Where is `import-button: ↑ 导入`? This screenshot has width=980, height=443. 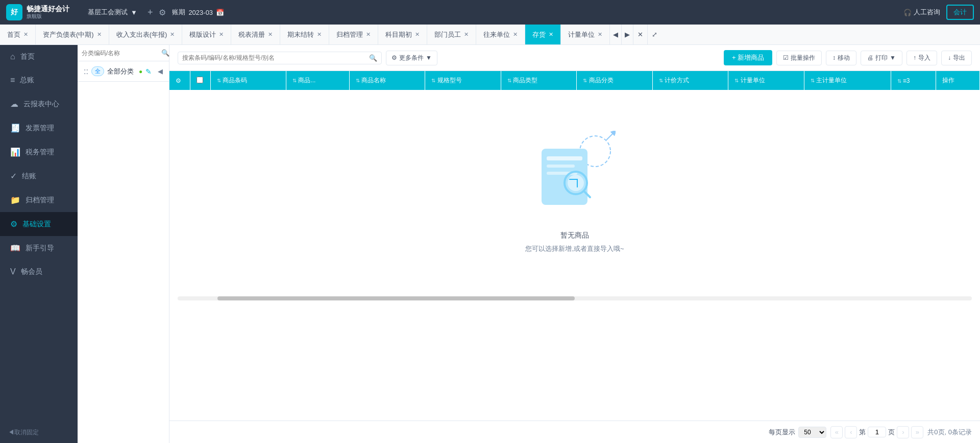 import-button: ↑ 导入 is located at coordinates (922, 58).